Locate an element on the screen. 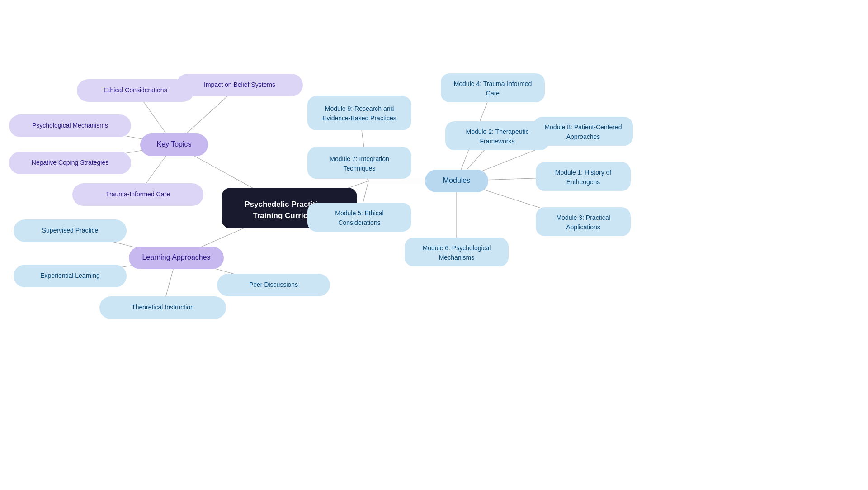 Image resolution: width=868 pixels, height=490 pixels. svg-text: Module 3: Practical is located at coordinates (583, 218).